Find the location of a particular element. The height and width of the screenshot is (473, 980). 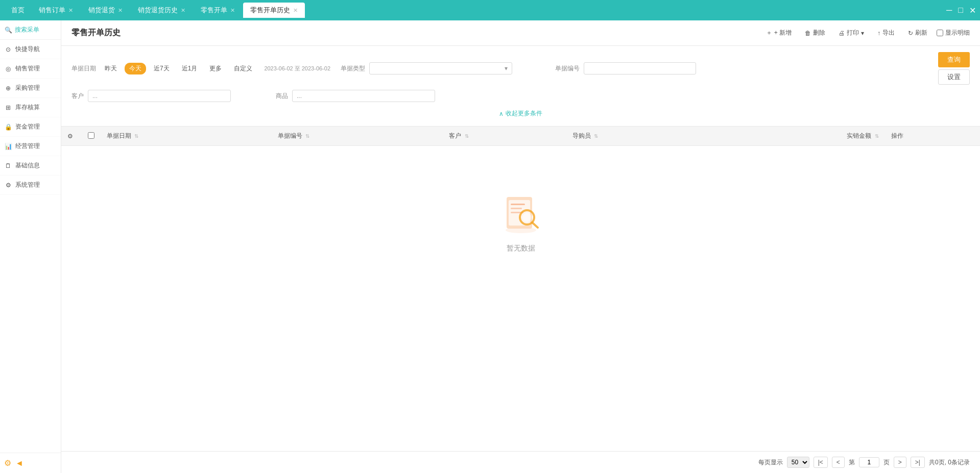

total-info: 共0页, 0条记录 is located at coordinates (949, 462).